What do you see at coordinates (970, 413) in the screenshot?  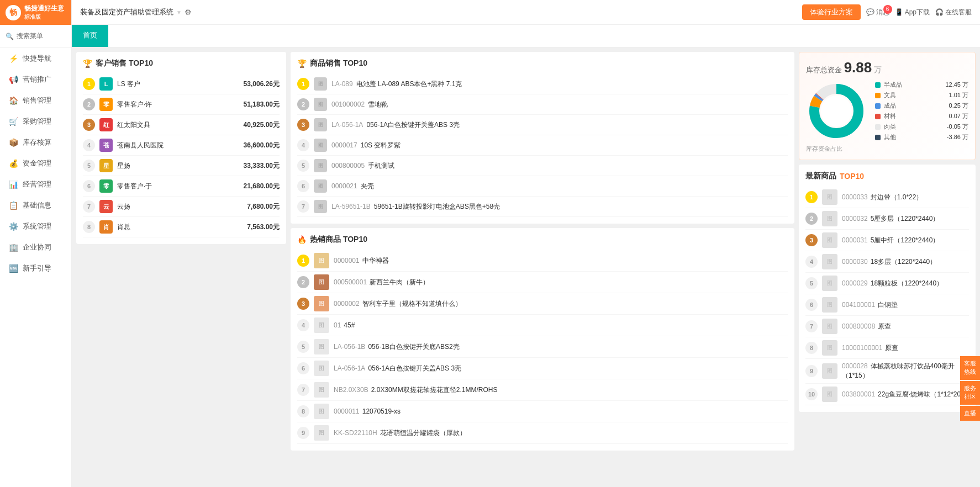 I see `float-btn-live: 直播` at bounding box center [970, 413].